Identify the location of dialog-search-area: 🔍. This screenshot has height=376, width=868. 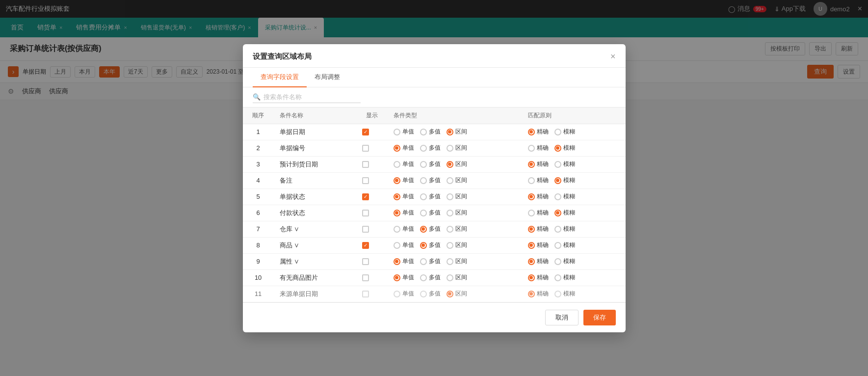
(434, 94).